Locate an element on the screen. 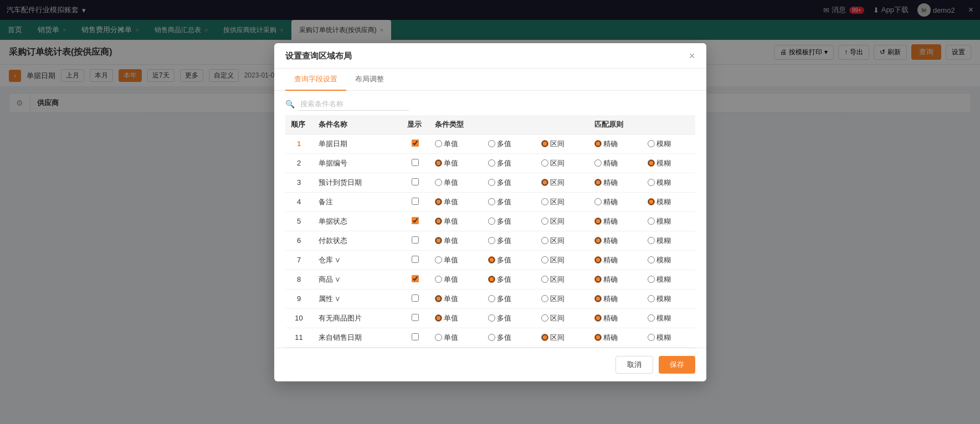  dialog-title: 设置查询区域布局 is located at coordinates (319, 56).